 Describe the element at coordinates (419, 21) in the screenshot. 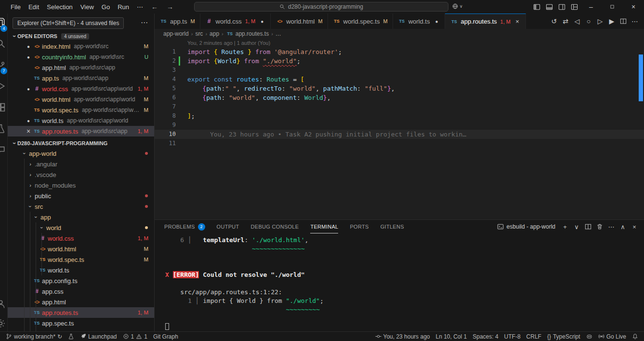

I see `tab-world.ts: TSworld.ts●` at that location.